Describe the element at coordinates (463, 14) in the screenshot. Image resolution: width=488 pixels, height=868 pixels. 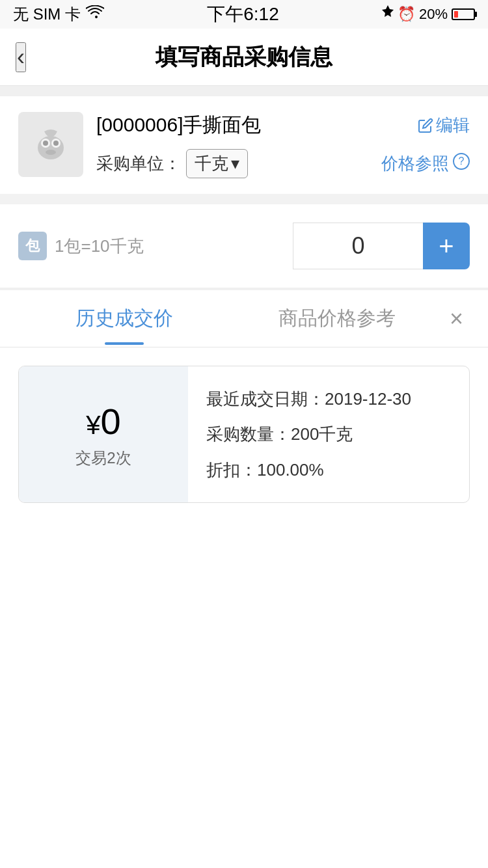
I see `battery-icon` at that location.